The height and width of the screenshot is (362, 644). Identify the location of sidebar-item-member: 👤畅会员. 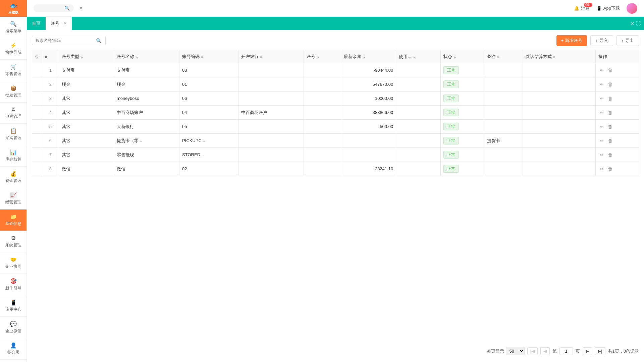
(13, 349).